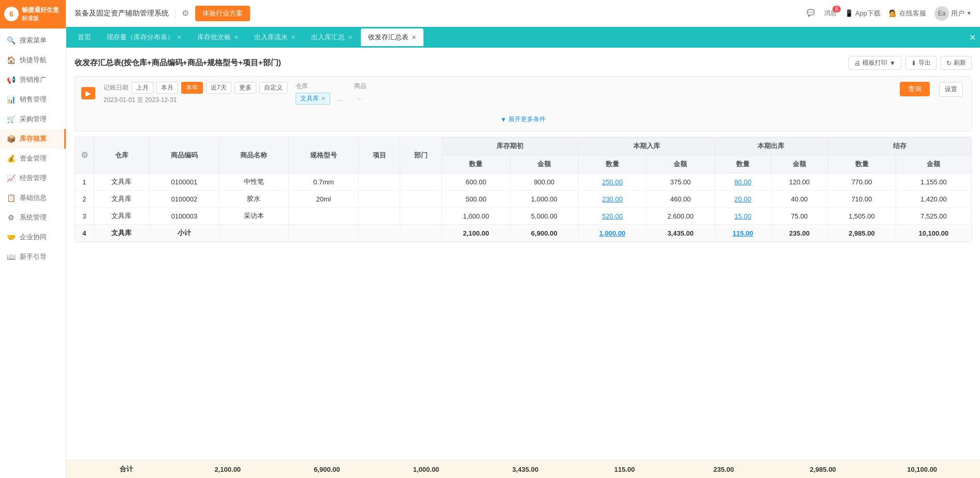 The width and height of the screenshot is (980, 478). I want to click on finance-icon: 💰, so click(11, 158).